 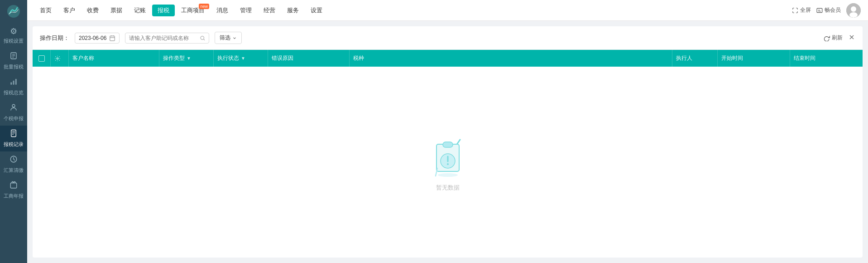 What do you see at coordinates (852, 37) in the screenshot?
I see `close-icon` at bounding box center [852, 37].